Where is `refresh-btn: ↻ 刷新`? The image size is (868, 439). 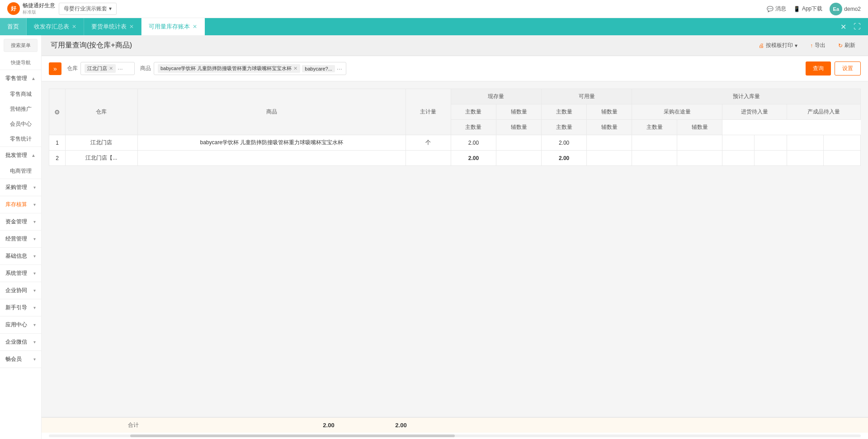
refresh-btn: ↻ 刷新 is located at coordinates (847, 45).